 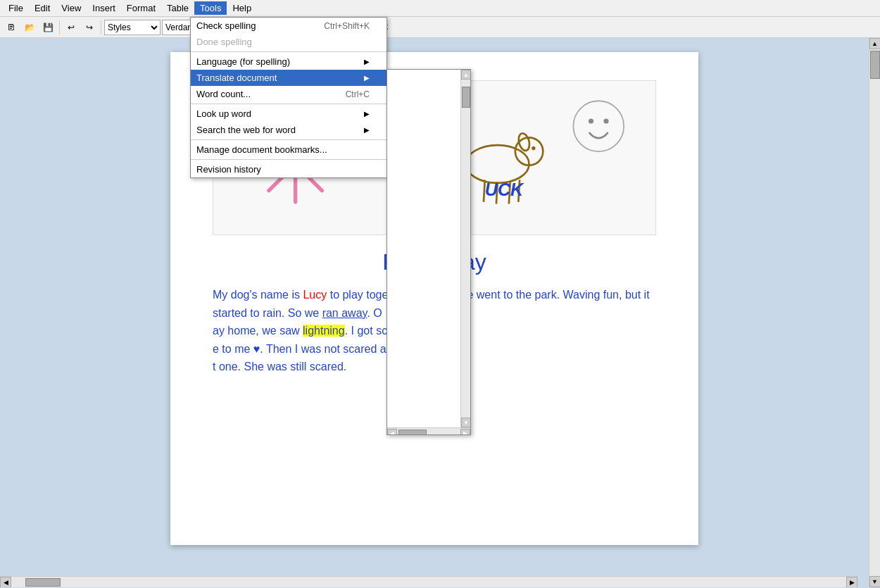 What do you see at coordinates (424, 110) in the screenshot?
I see `lang-bulgarian: Bulgarian` at bounding box center [424, 110].